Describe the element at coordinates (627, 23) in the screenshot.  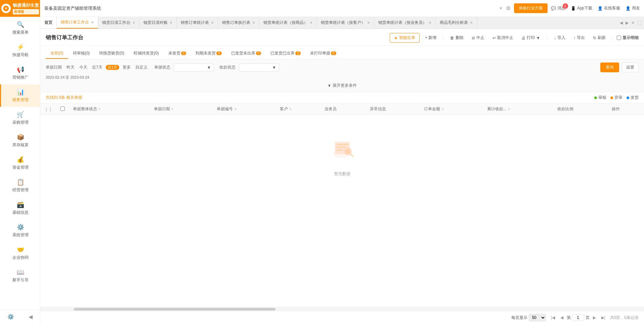
I see `tabs-next-icon: ▶` at that location.